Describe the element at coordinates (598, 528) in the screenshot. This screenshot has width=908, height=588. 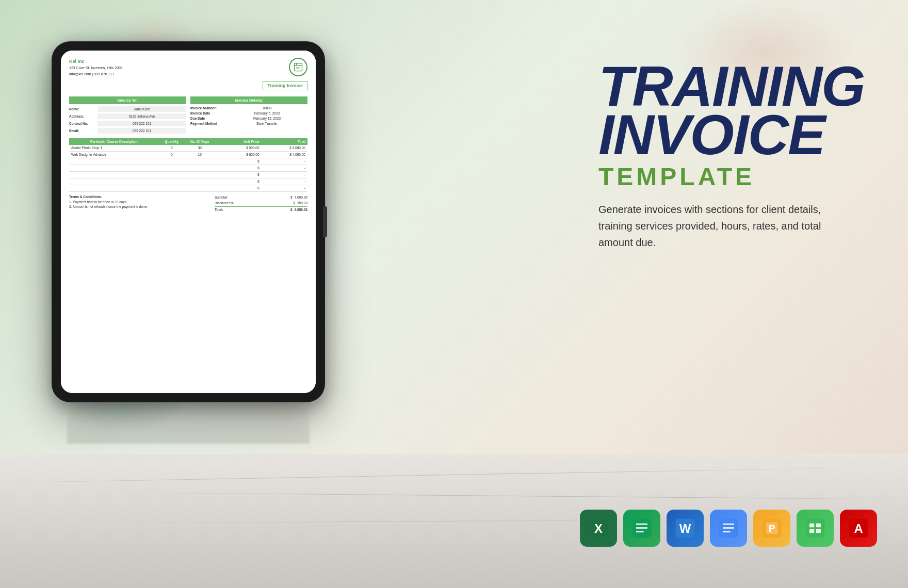
I see `svg-text: X` at that location.